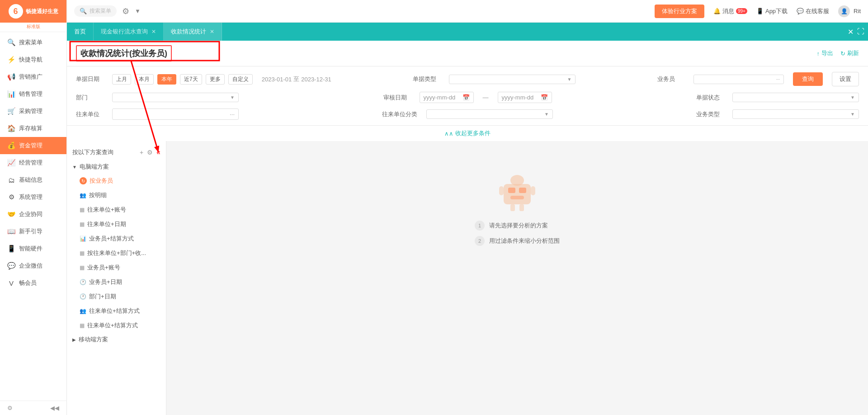 The height and width of the screenshot is (415, 868). What do you see at coordinates (117, 311) in the screenshot?
I see `tree-item-counterpart-settlement-1: 👥 往来单位+结算方式` at bounding box center [117, 311].